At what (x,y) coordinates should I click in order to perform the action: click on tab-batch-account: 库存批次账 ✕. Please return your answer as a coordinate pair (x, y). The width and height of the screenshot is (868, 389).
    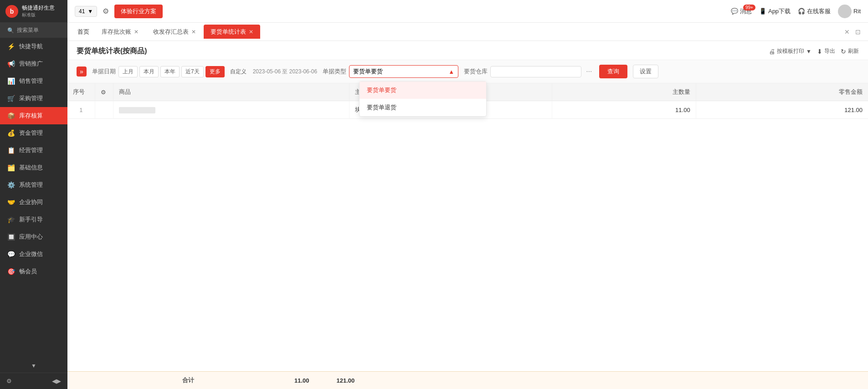
    Looking at the image, I should click on (120, 32).